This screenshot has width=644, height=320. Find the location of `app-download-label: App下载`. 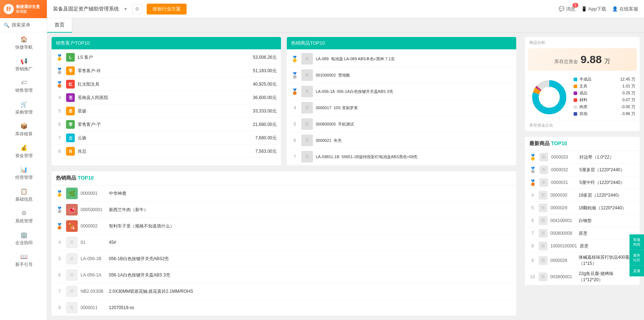

app-download-label: App下载 is located at coordinates (598, 9).